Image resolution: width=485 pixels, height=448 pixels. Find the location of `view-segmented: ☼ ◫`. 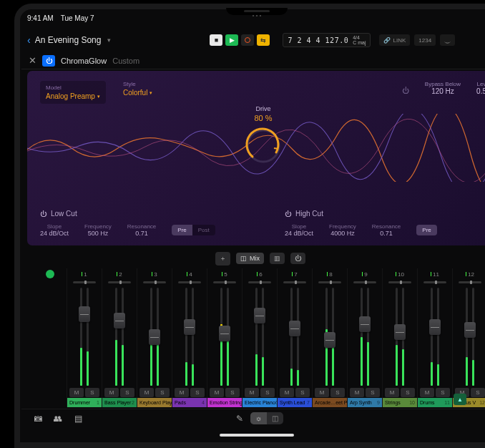

view-segmented: ☼ ◫ is located at coordinates (267, 418).